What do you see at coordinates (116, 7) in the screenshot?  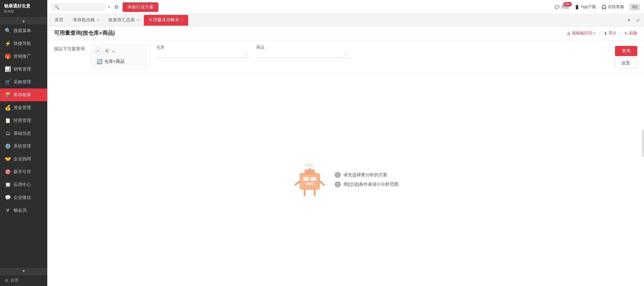 I see `gear-icon: ⚙` at bounding box center [116, 7].